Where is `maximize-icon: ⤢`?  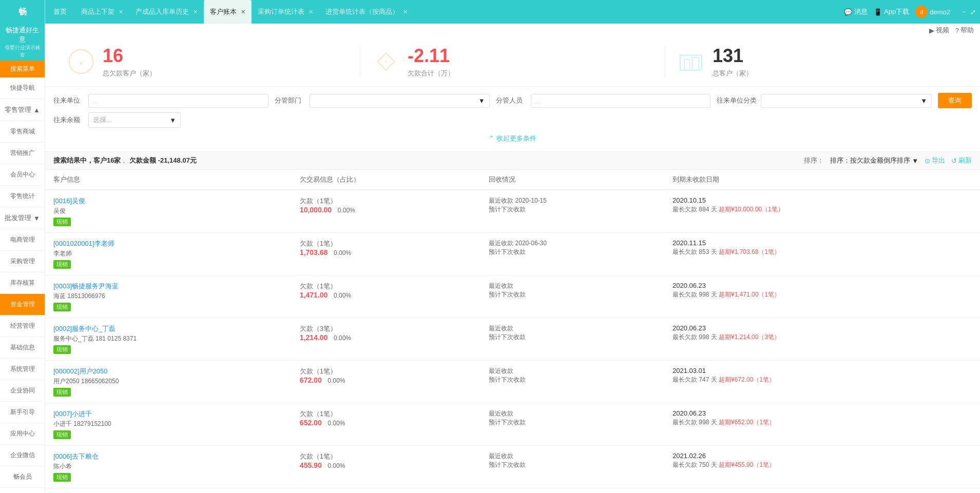
maximize-icon: ⤢ is located at coordinates (973, 12).